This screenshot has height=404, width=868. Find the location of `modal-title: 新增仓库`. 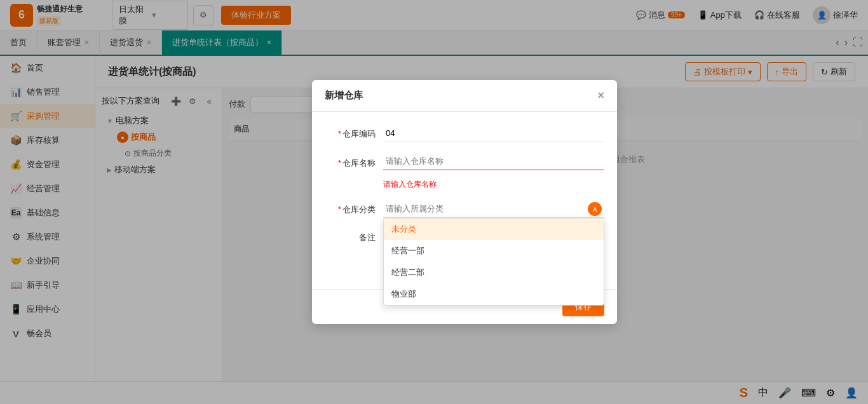

modal-title: 新增仓库 is located at coordinates (344, 95).